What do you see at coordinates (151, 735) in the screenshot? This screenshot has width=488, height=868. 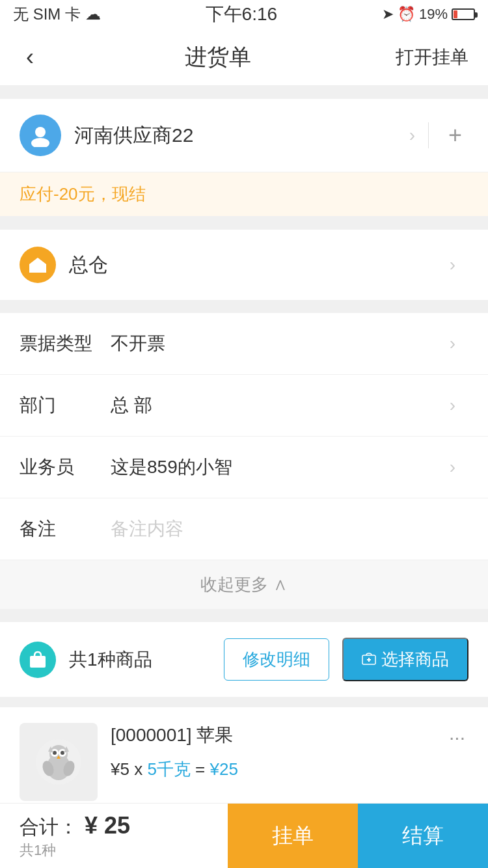 I see `product-id: [0000001]` at bounding box center [151, 735].